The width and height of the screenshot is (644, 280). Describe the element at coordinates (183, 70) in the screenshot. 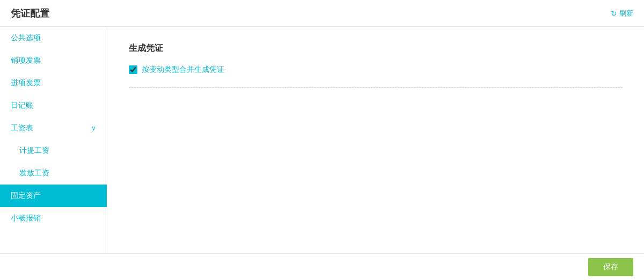

I see `merge-by-type-label: 按变动类型合并生成凭证` at that location.